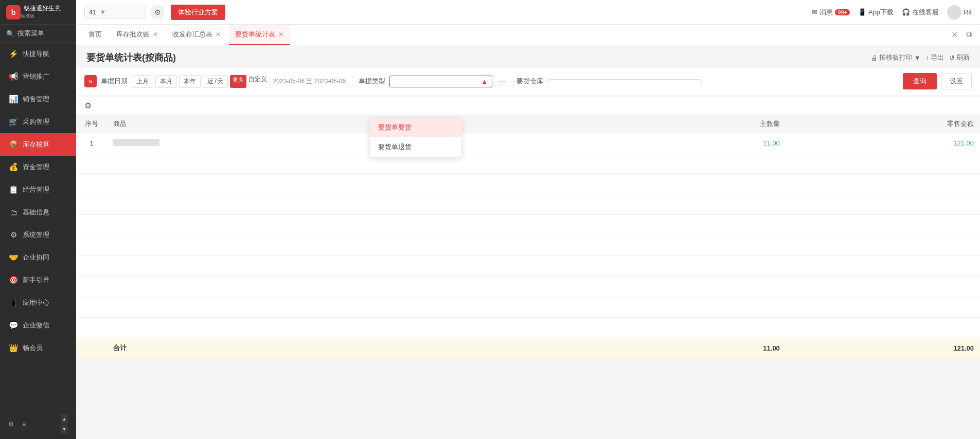  I want to click on cell-quantity: 11.00, so click(706, 143).